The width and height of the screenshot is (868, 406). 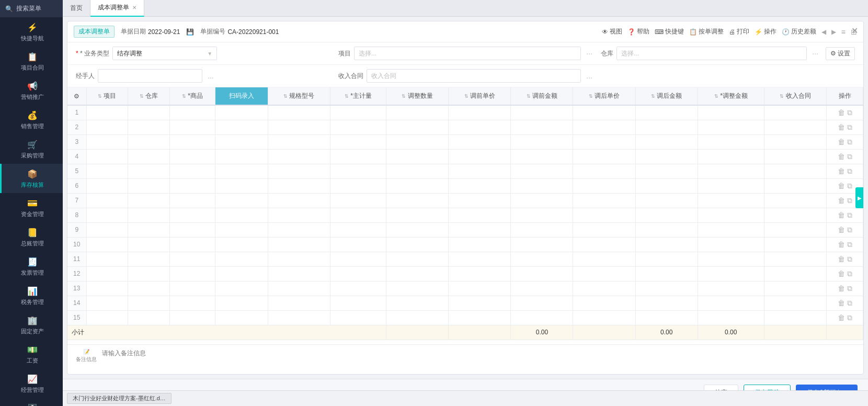 I want to click on sidebar-item-purchase: 🛒 采购管理, so click(x=31, y=149).